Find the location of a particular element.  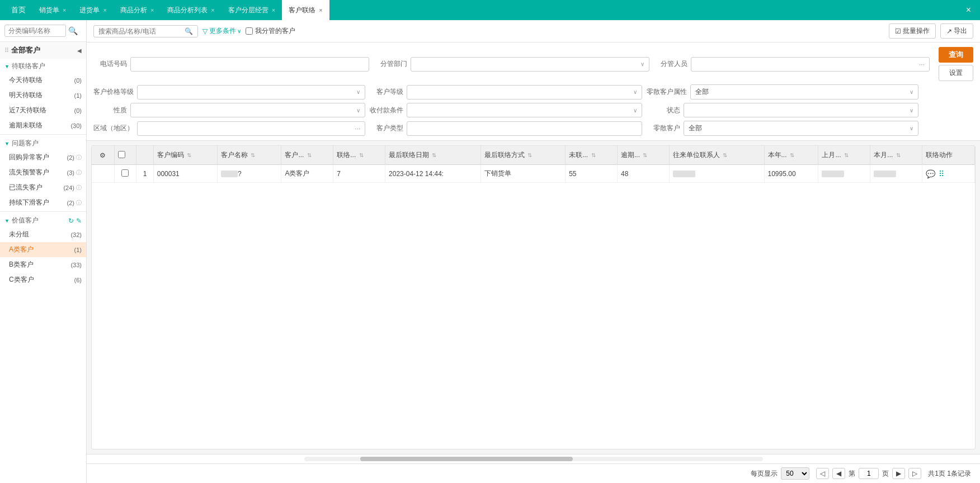

sidebar-item-today-pending: 今天待联络 (0) is located at coordinates (43, 80).